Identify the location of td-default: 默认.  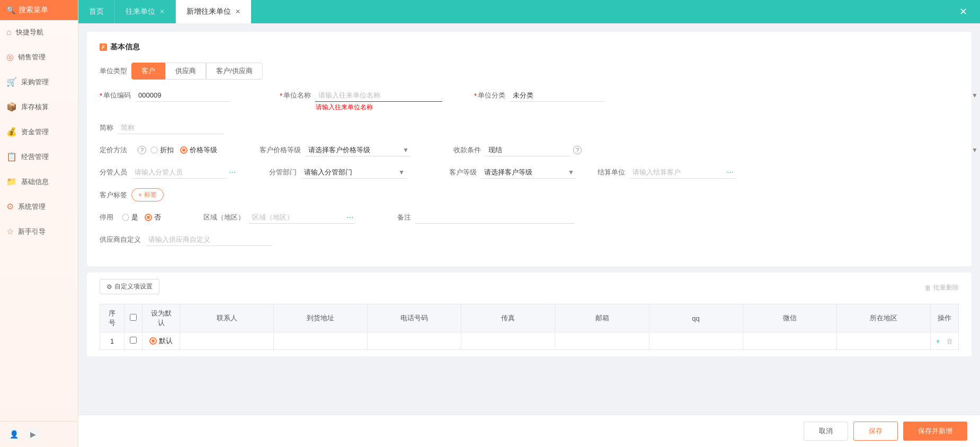
(161, 341).